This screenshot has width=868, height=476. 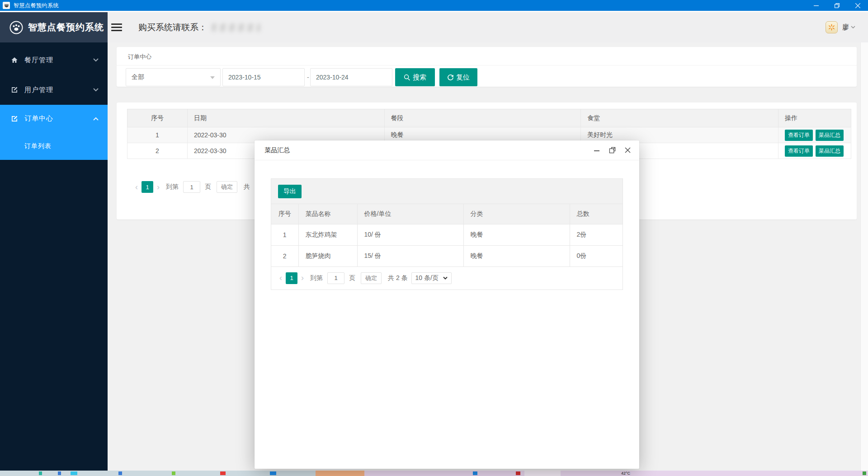 I want to click on cell-total: 0份, so click(x=596, y=256).